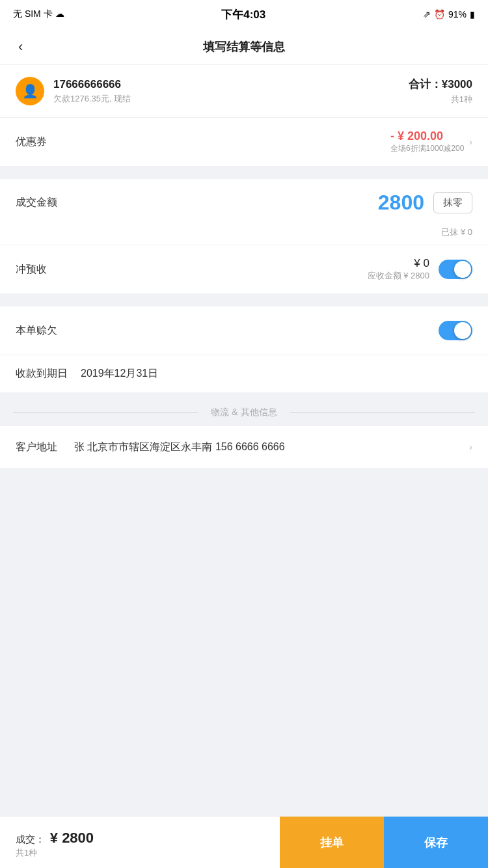  Describe the element at coordinates (21, 47) in the screenshot. I see `back-button: ‹` at that location.